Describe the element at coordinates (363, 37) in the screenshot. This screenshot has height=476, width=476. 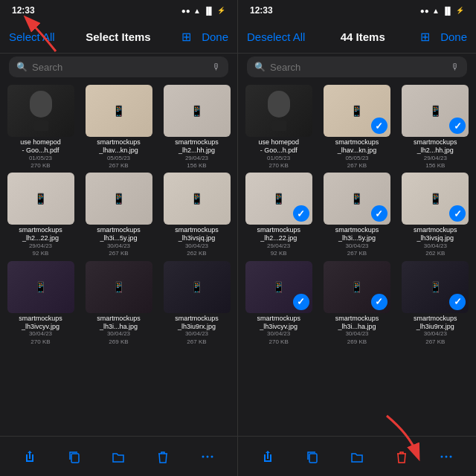
I see `page-title-right: 44 Items` at that location.